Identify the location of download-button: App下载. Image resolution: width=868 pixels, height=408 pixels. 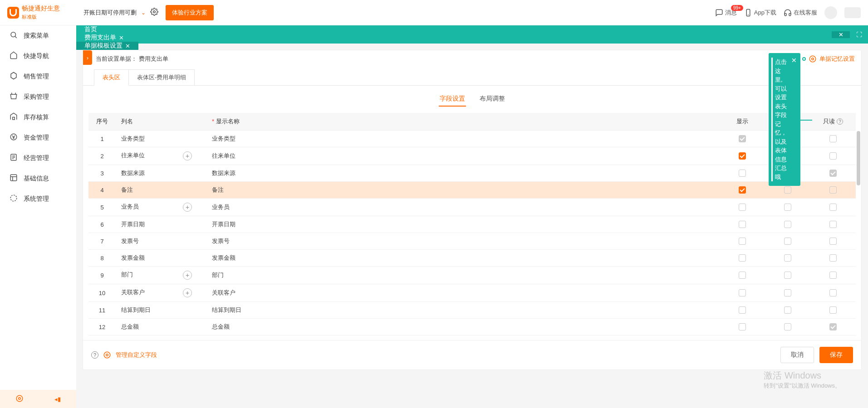
(760, 13).